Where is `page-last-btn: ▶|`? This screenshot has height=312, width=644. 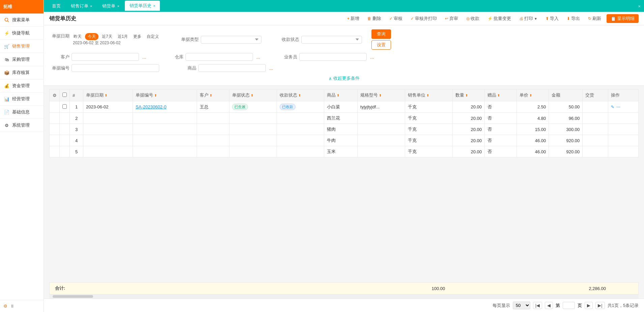 page-last-btn: ▶| is located at coordinates (600, 305).